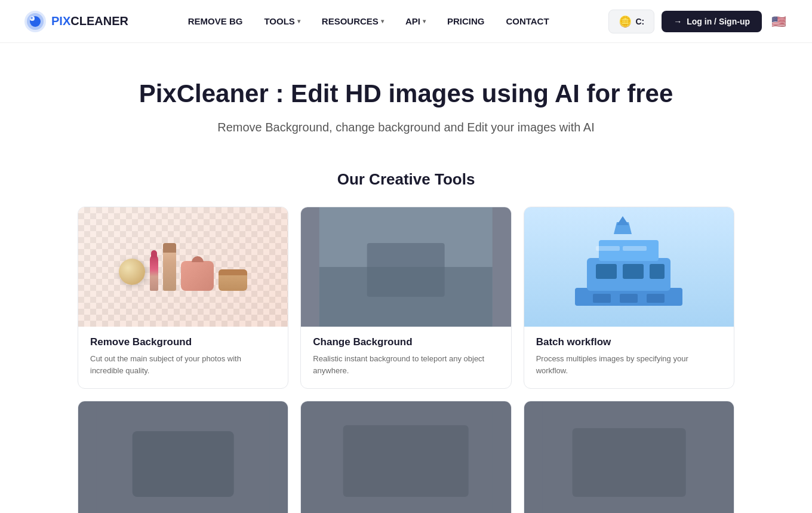  Describe the element at coordinates (90, 21) in the screenshot. I see `logo-text: PIXCLEANER` at that location.